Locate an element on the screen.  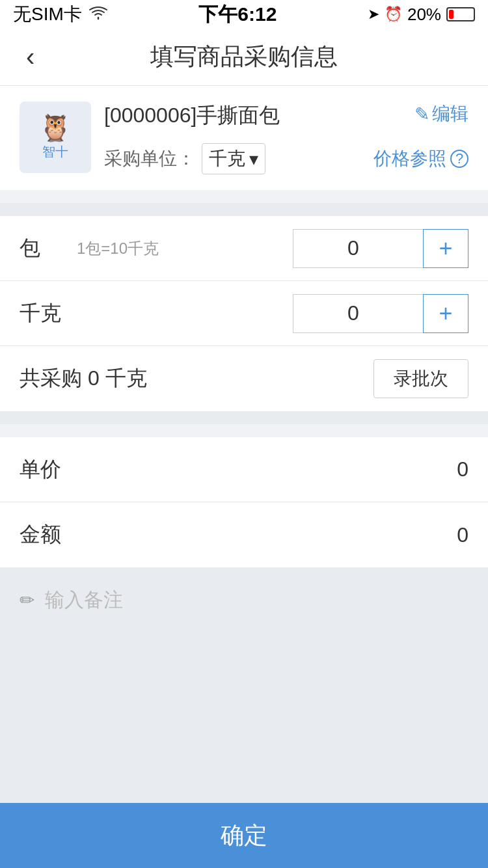
bao-plus-button: + is located at coordinates (446, 249).